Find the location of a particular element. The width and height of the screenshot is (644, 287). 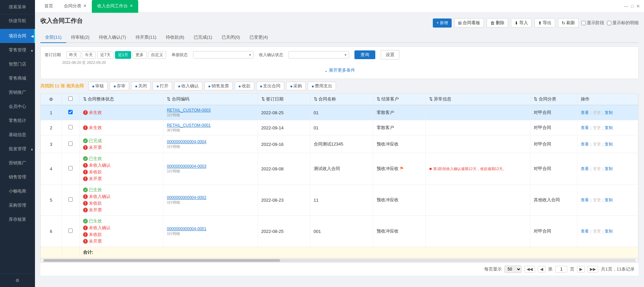

show-stage-input is located at coordinates (584, 23).